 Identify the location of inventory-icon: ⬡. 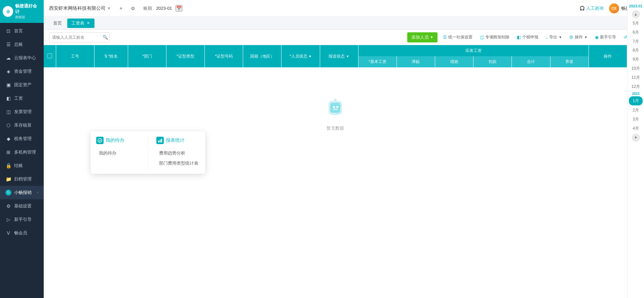
(8, 125).